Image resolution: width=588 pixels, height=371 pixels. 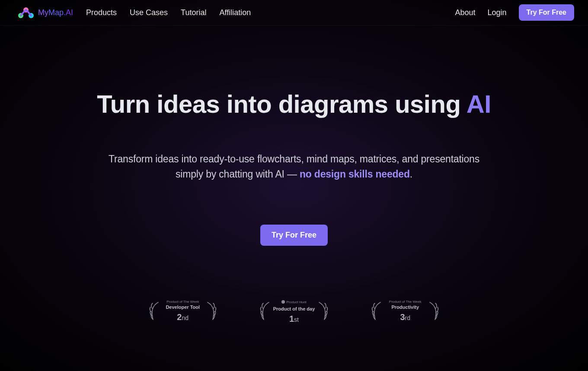 I want to click on try-free-button-header: Try For Free, so click(x=546, y=13).